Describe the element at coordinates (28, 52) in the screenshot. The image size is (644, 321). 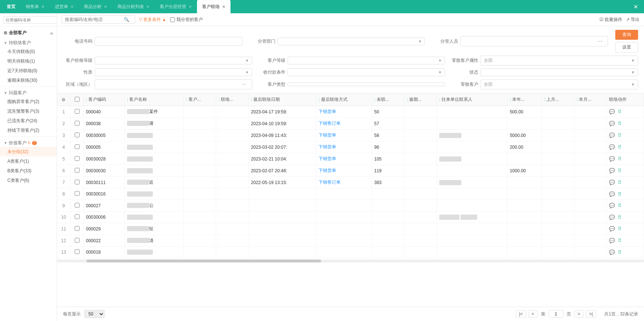
I see `sidebar-item-today-pending: 今天待联络(0)` at that location.